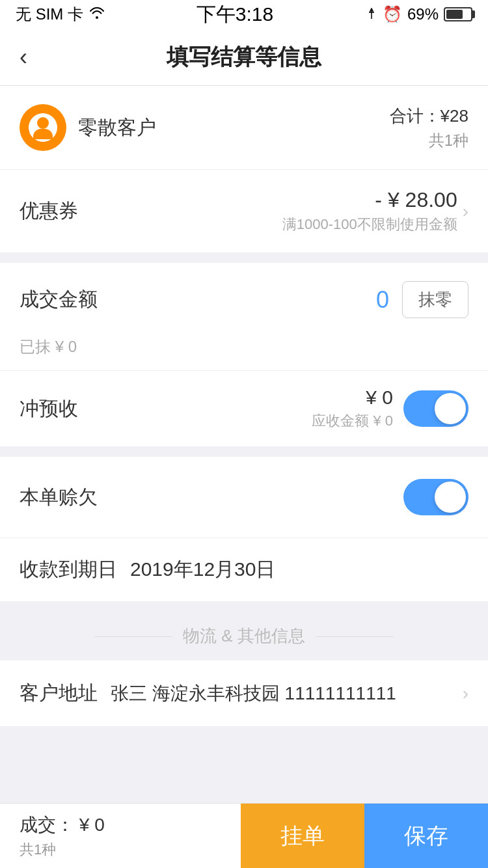 The width and height of the screenshot is (488, 868). Describe the element at coordinates (435, 299) in the screenshot. I see `round-button: 抹零` at that location.